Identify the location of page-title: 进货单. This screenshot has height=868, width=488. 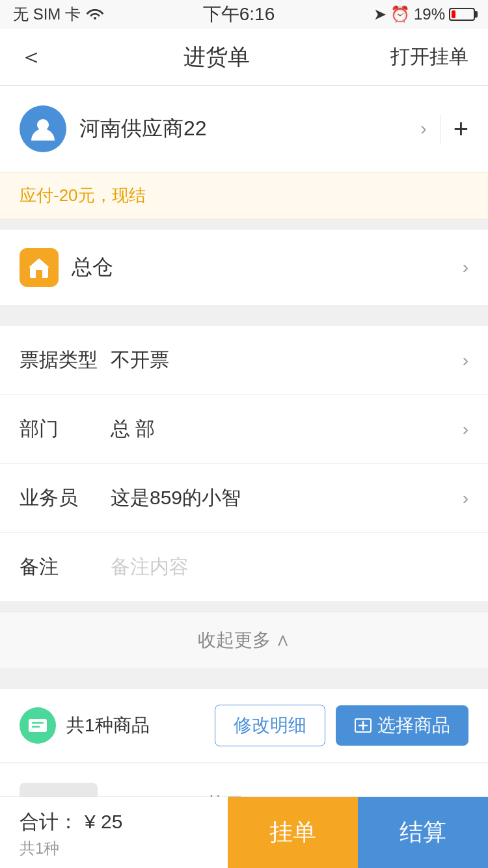
(217, 57).